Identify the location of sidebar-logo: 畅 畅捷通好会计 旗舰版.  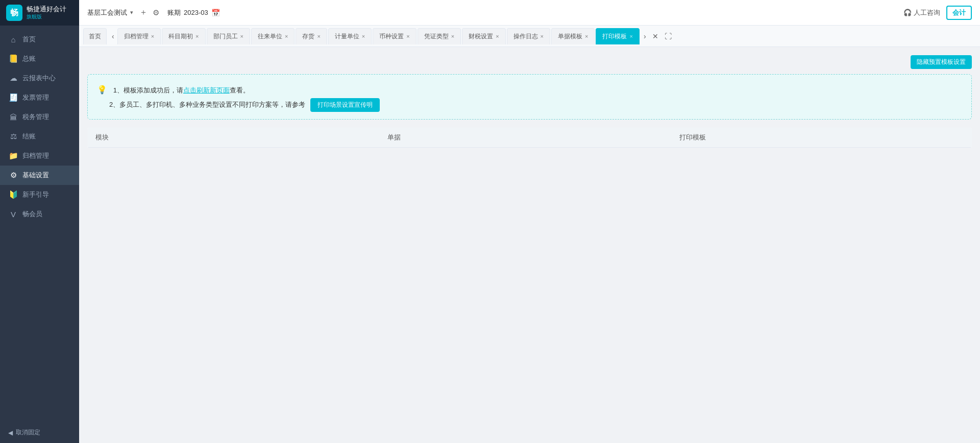
(40, 13).